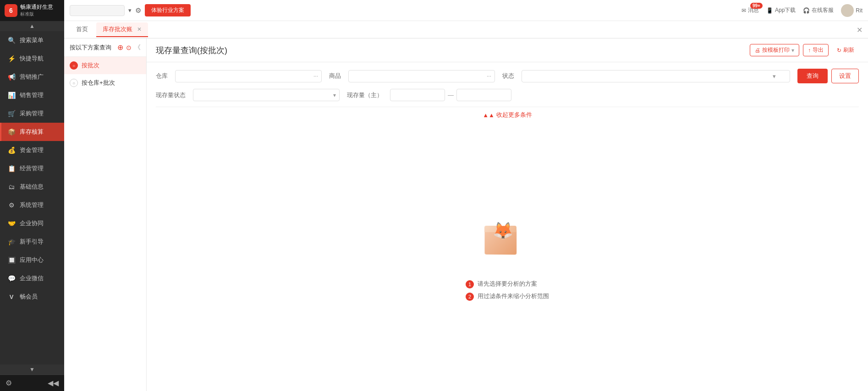 This screenshot has width=868, height=391. Describe the element at coordinates (32, 198) in the screenshot. I see `sidebar-nav: 🔍 搜索菜单 ⚡ 快捷导航 📢 营销推广 📊 销售管理 🛒 采购管理 📦 库存核…` at that location.